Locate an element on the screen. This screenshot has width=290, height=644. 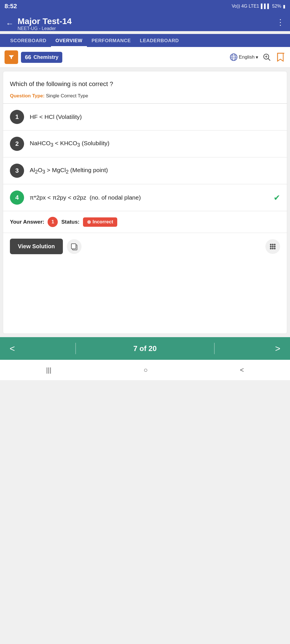
language-dropdown-arrow: ▾ is located at coordinates (257, 57).